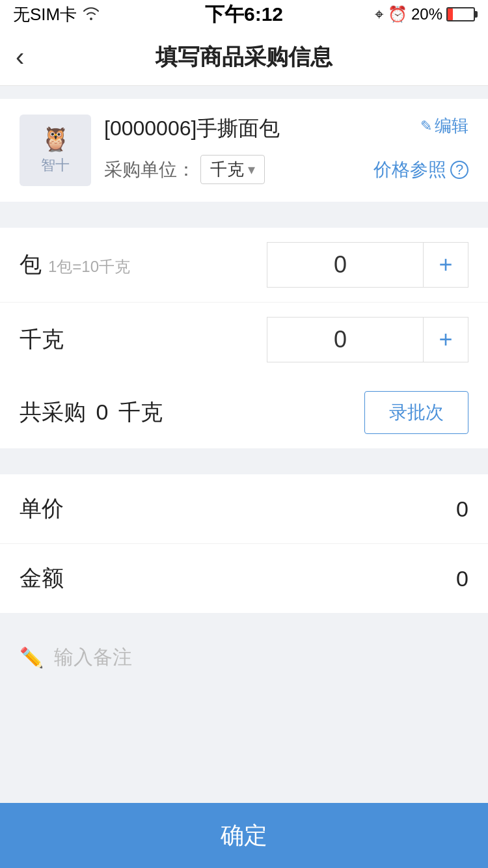 The height and width of the screenshot is (868, 488). Describe the element at coordinates (91, 14) in the screenshot. I see `wifi-icon` at that location.